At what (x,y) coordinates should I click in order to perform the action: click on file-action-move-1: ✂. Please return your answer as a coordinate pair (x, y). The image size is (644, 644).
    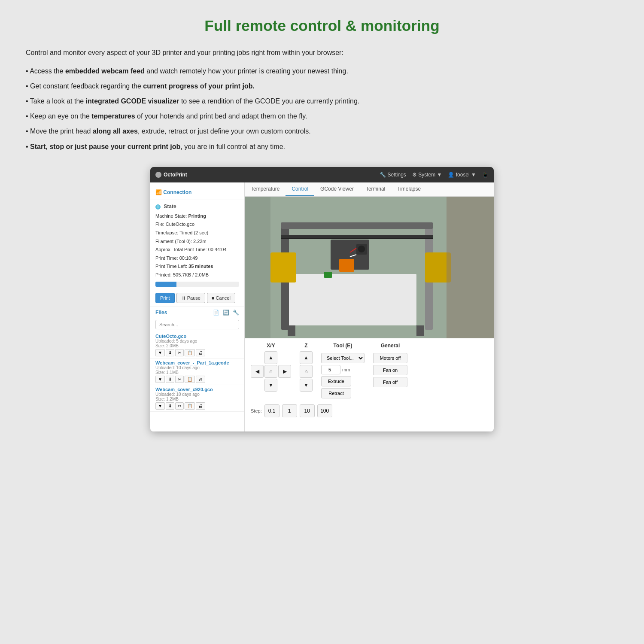
    Looking at the image, I should click on (179, 353).